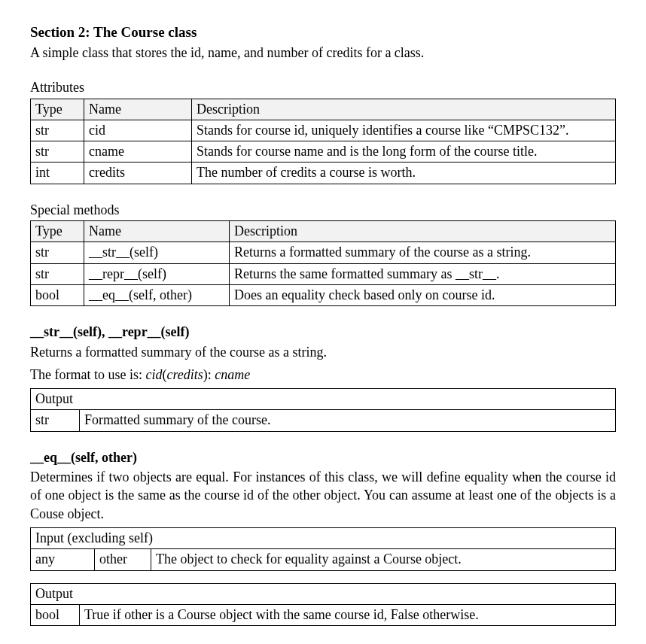  I want to click on table-row: str cid Stands for course id, uniquely i…, so click(324, 130).